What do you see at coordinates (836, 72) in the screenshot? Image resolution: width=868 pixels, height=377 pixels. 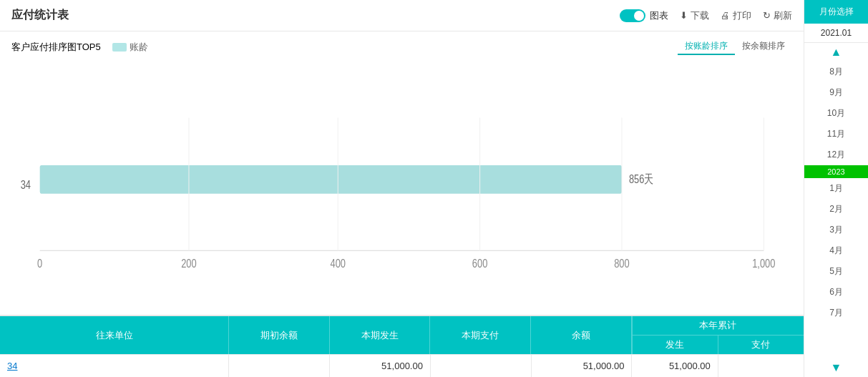 I see `sidebar-month-8: 8月` at bounding box center [836, 72].